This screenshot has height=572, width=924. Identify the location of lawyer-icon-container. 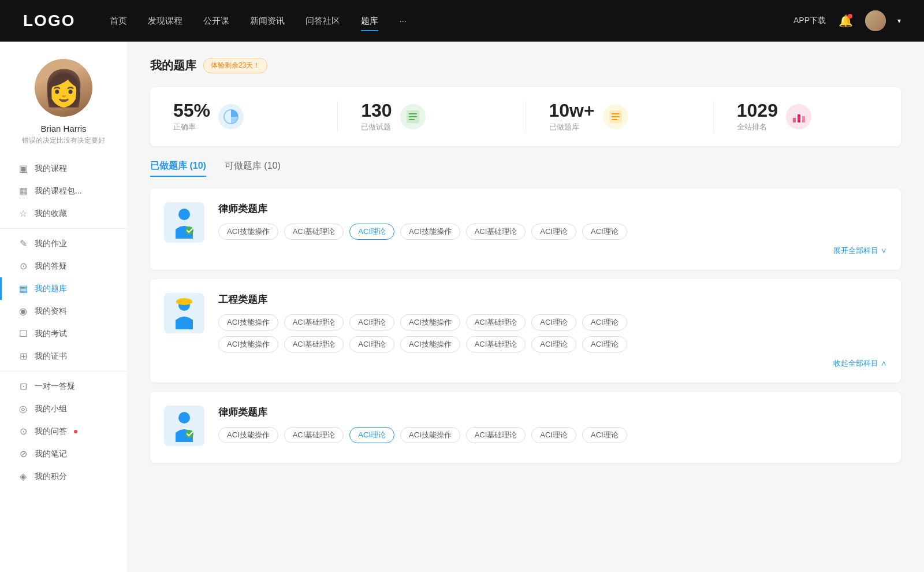
(184, 222).